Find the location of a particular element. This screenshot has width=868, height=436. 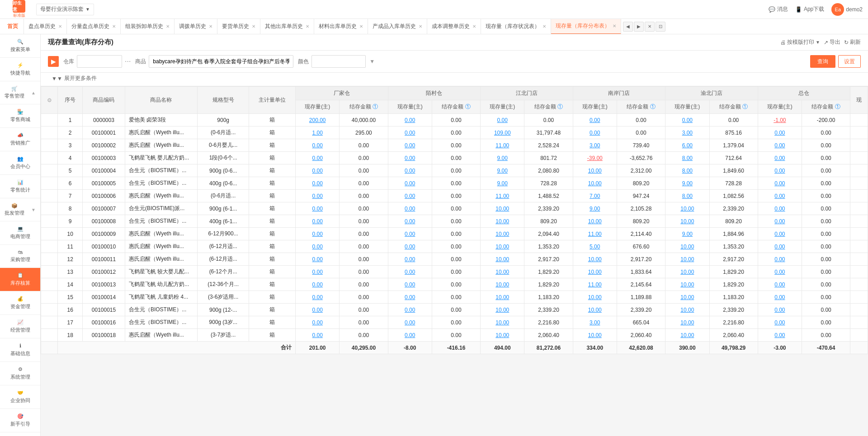

cell-na-qty: 9.00 is located at coordinates (595, 209).